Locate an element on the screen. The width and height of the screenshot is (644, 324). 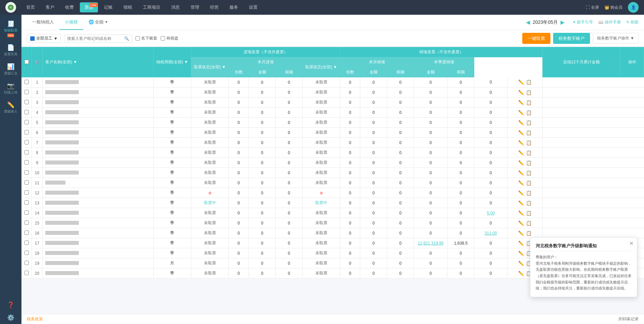
nav-service: 服务 is located at coordinates (234, 7).